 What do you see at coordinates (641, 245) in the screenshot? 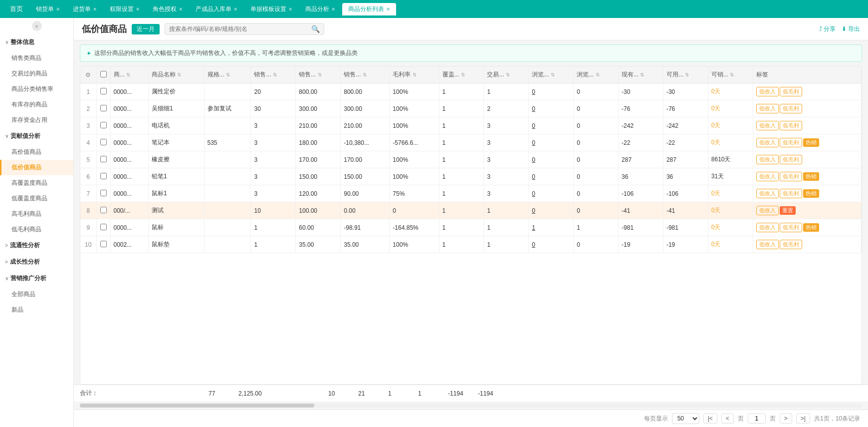
I see `row-stock: -19` at bounding box center [641, 245].